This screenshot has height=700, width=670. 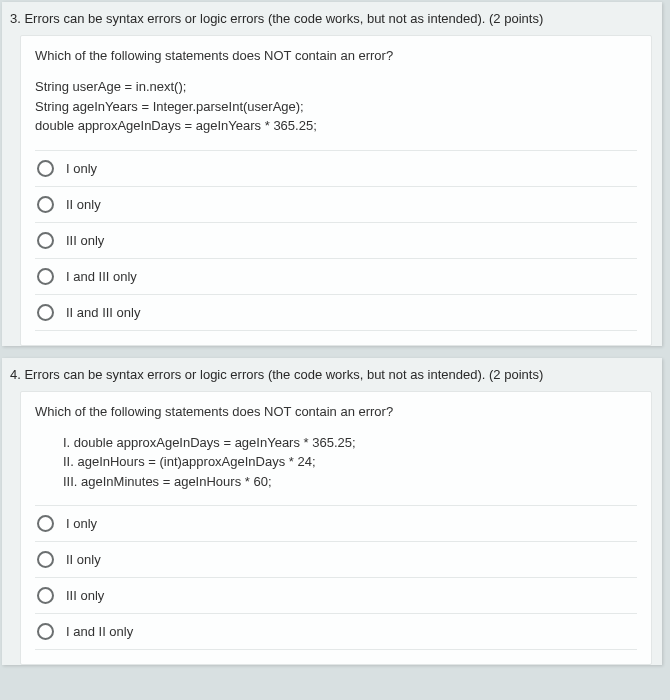 What do you see at coordinates (102, 276) in the screenshot?
I see `option-label: I and III only` at bounding box center [102, 276].